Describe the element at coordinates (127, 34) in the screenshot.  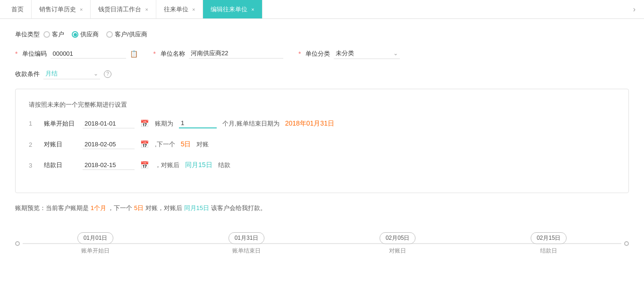
I see `radio-both: 客户/供应商` at that location.